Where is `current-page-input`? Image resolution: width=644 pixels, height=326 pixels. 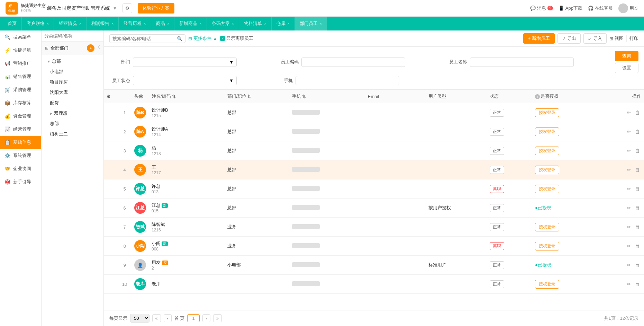 current-page-input is located at coordinates (193, 318).